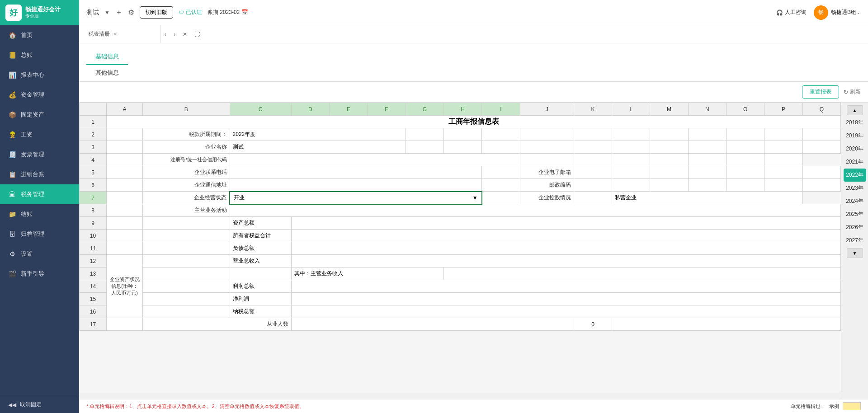 This screenshot has height=413, width=868. What do you see at coordinates (310, 109) in the screenshot?
I see `col-header-d: D` at bounding box center [310, 109].